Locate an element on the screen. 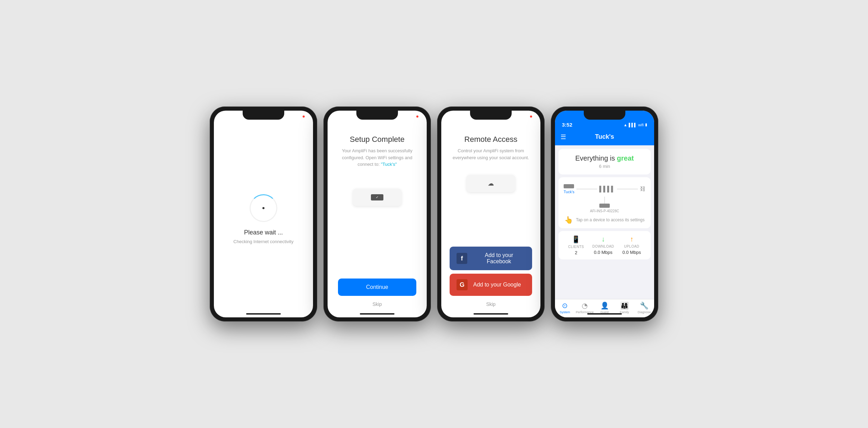  app-header: ☰ Tuck's is located at coordinates (605, 138).